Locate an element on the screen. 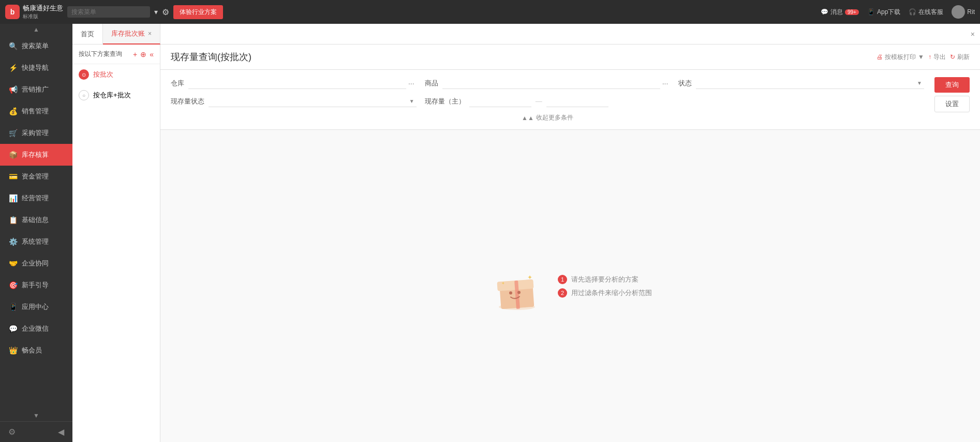  sidebar-item-purchase: 🛒 采购管理 is located at coordinates (36, 133).